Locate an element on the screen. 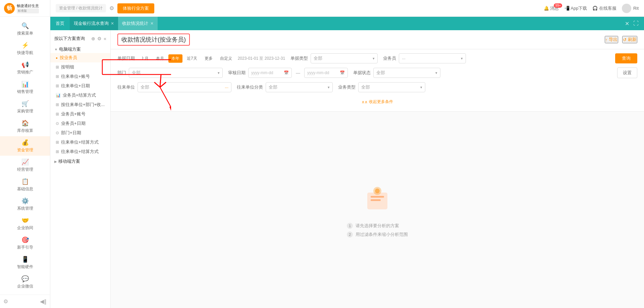 The width and height of the screenshot is (644, 308). counterpart-category-select: 全部 ▾ is located at coordinates (299, 87).